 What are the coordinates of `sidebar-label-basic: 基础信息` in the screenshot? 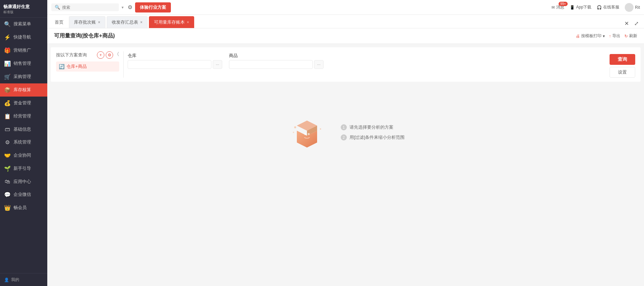 It's located at (22, 129).